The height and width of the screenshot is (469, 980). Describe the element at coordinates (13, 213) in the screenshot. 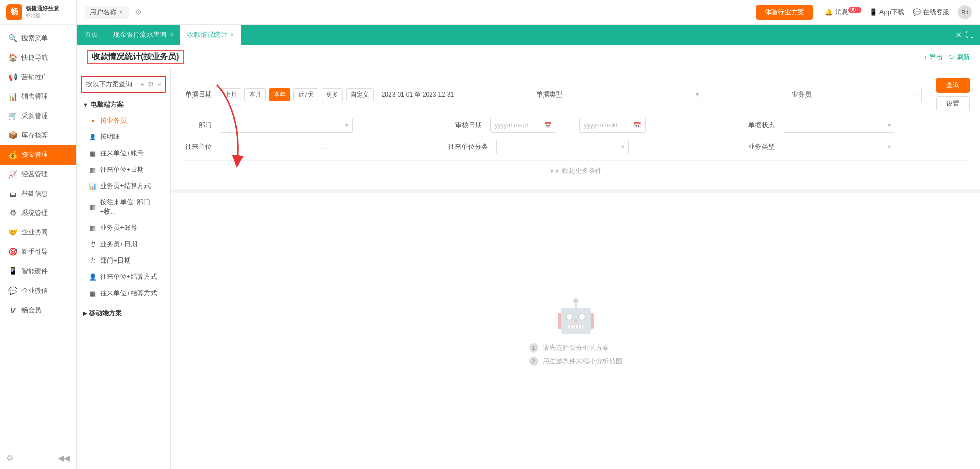

I see `system-icon: ⚙` at that location.